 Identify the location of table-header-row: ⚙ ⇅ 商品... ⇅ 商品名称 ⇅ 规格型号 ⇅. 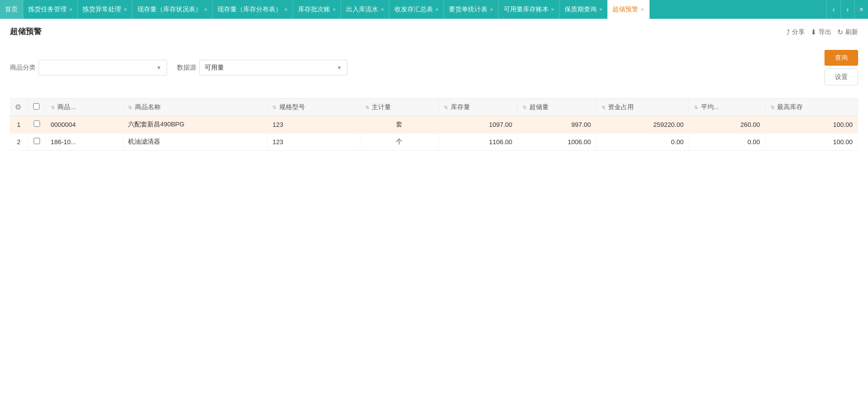
(434, 108).